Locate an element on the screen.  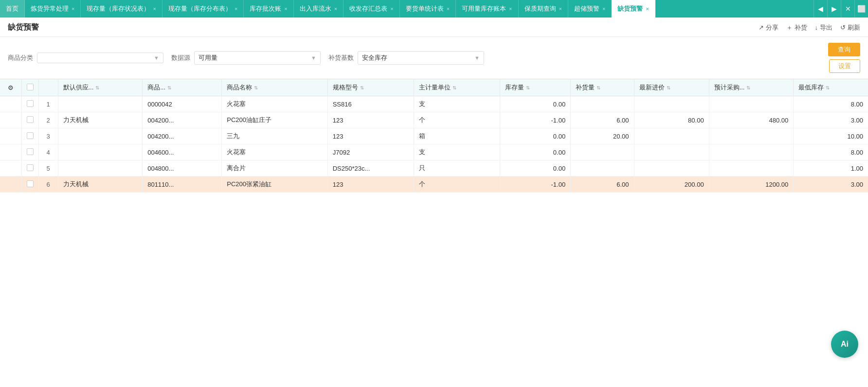
th-latest-price: 最新进价 ⇅ is located at coordinates (671, 88).